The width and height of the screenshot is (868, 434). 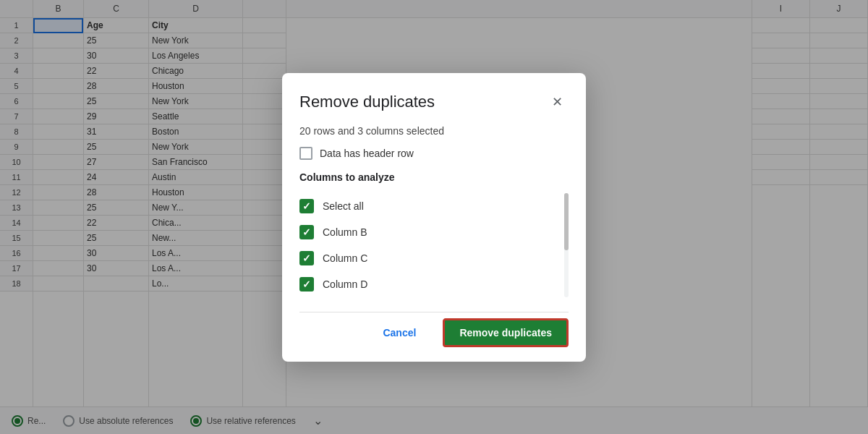 What do you see at coordinates (434, 131) in the screenshot?
I see `dialog-subtitle: 20 rows and 3 columns selected` at bounding box center [434, 131].